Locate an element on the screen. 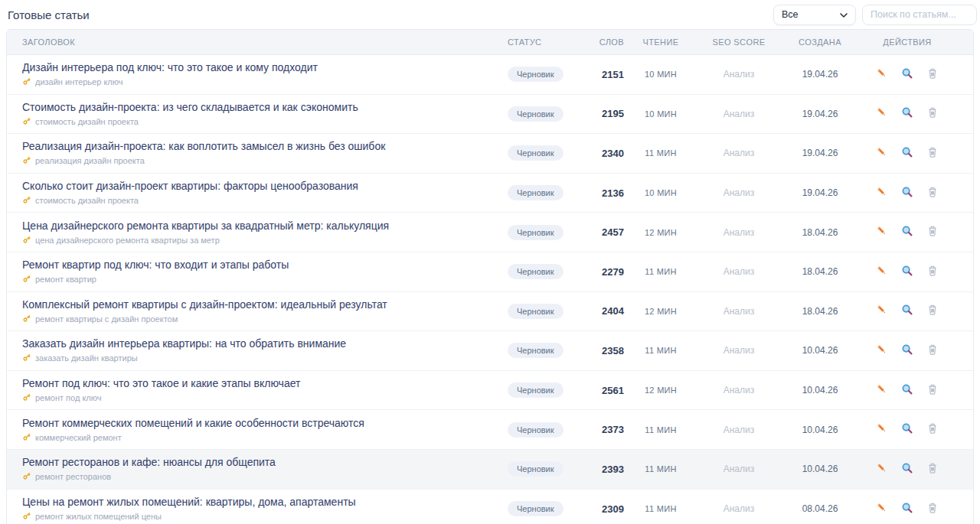 This screenshot has width=980, height=524. created-date: 10.04.26 is located at coordinates (820, 350).